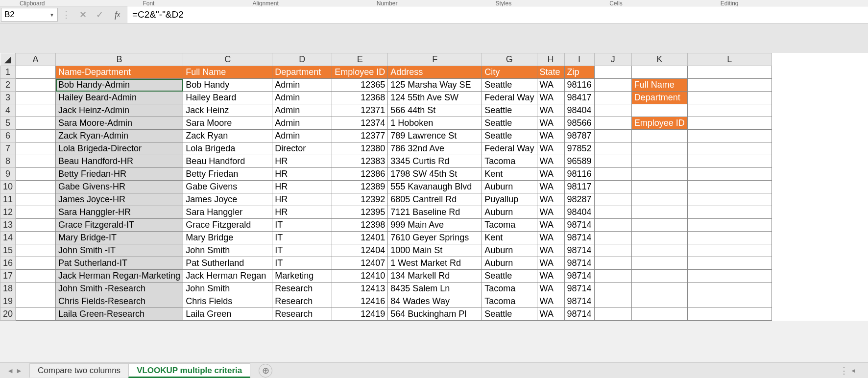  What do you see at coordinates (120, 314) in the screenshot?
I see `cell-name-department: Laila Green-Research` at bounding box center [120, 314].